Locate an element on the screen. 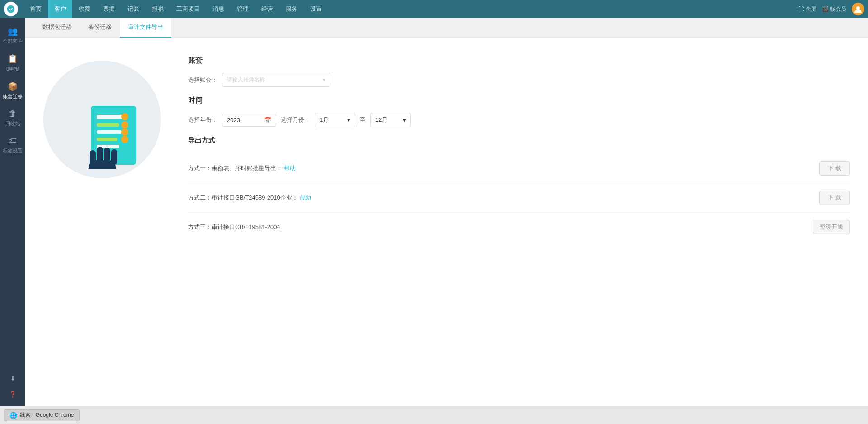 This screenshot has width=868, height=424. nav-invoices: 票据 is located at coordinates (109, 9).